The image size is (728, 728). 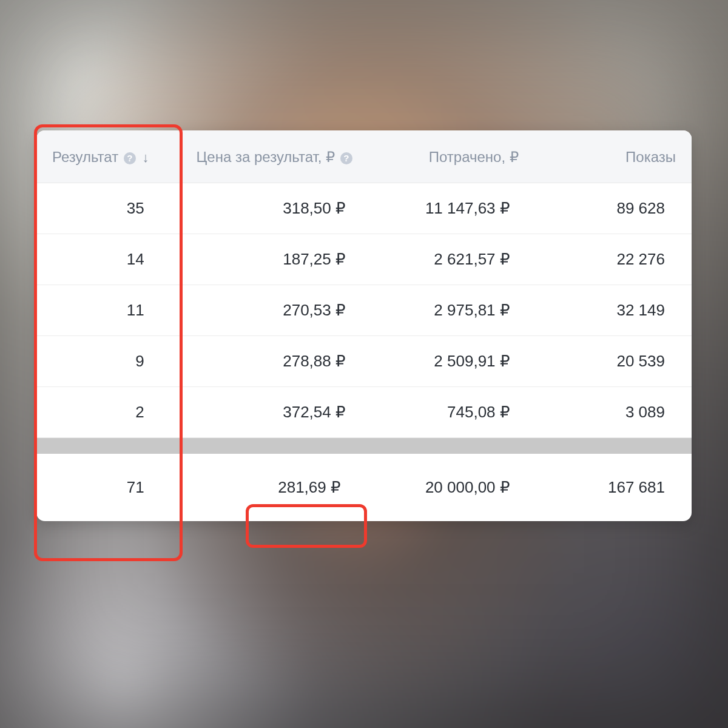 What do you see at coordinates (449, 362) in the screenshot?
I see `cell-spent: 2 509,91 ₽` at bounding box center [449, 362].